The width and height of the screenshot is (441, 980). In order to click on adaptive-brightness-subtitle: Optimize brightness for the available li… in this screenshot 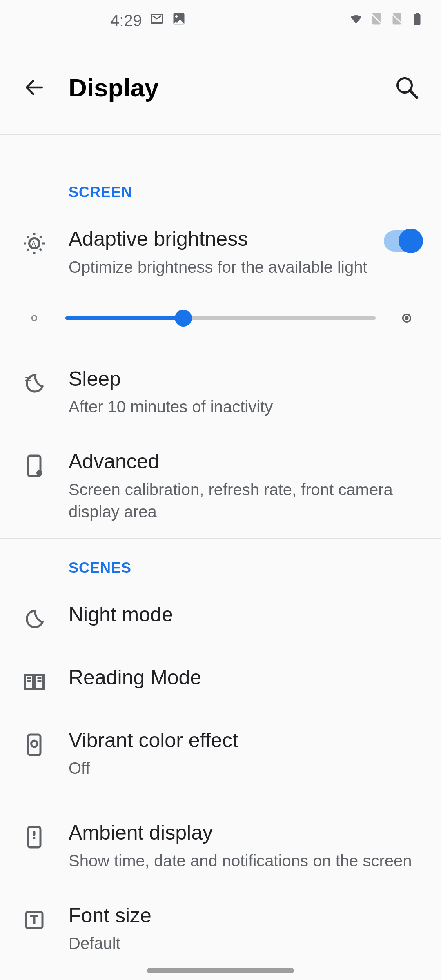, I will do `click(222, 267)`.